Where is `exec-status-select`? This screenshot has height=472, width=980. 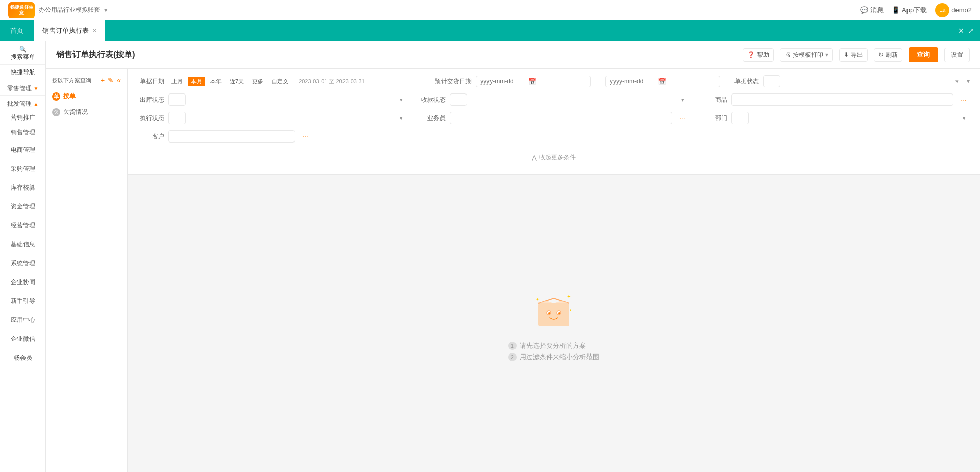
exec-status-select is located at coordinates (177, 118).